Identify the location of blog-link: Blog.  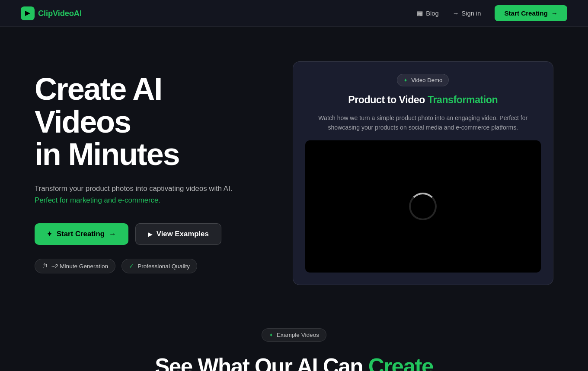
(427, 13).